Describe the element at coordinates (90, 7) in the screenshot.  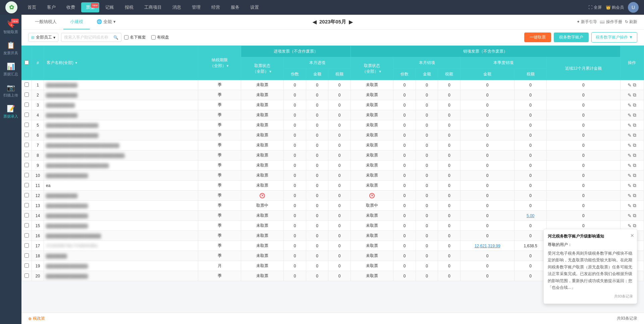
I see `nav-invoice: 票据 new` at that location.